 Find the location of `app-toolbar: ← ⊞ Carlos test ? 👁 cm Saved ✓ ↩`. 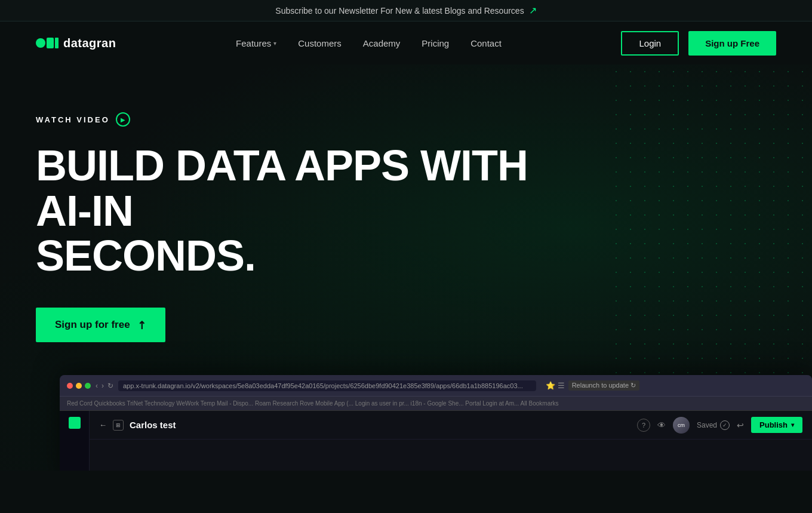

app-toolbar: ← ⊞ Carlos test ? 👁 cm Saved ✓ ↩ is located at coordinates (451, 425).